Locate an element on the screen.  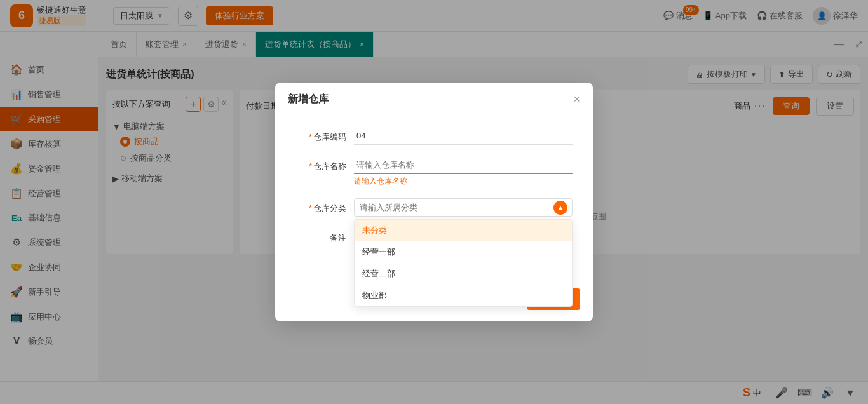
warehouse-code-input is located at coordinates (463, 136).